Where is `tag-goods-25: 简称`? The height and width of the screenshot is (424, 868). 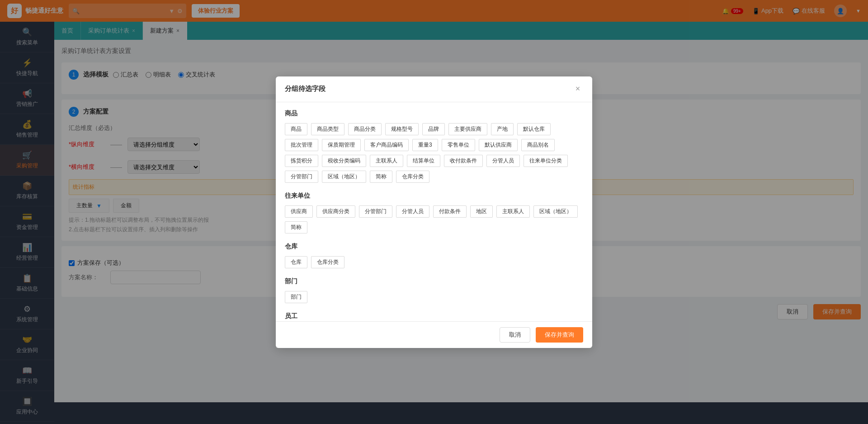 tag-goods-25: 简称 is located at coordinates (381, 176).